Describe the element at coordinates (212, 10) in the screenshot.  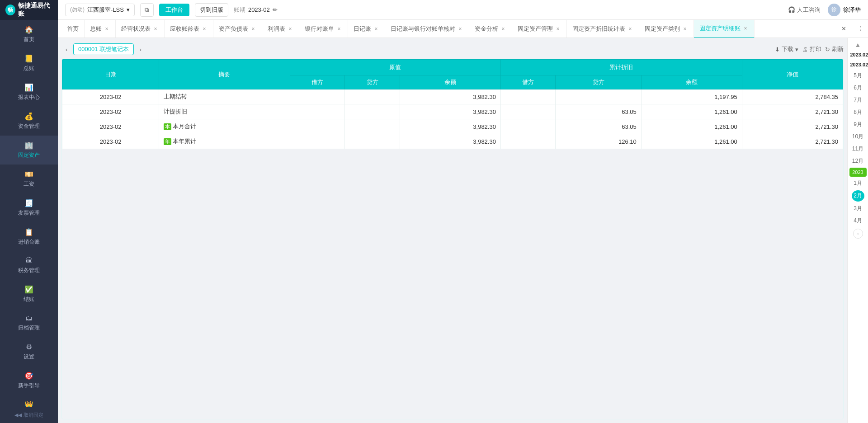
I see `switch-button: 切到旧版` at that location.